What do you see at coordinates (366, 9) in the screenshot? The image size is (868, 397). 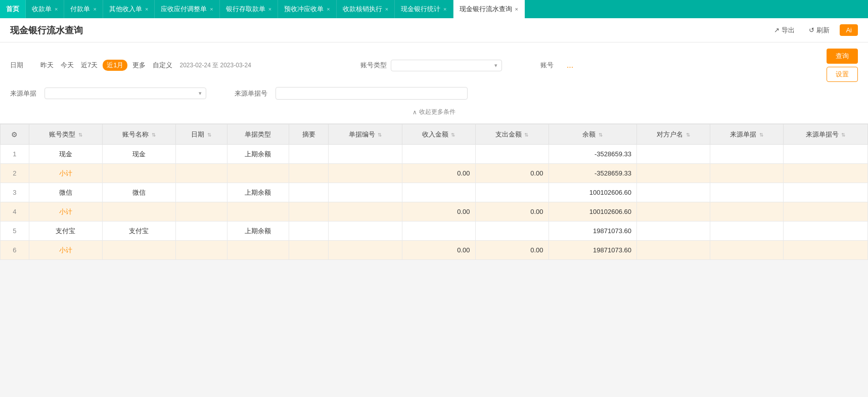 I see `nav-tab-collection: 收款核销执行 ×` at bounding box center [366, 9].